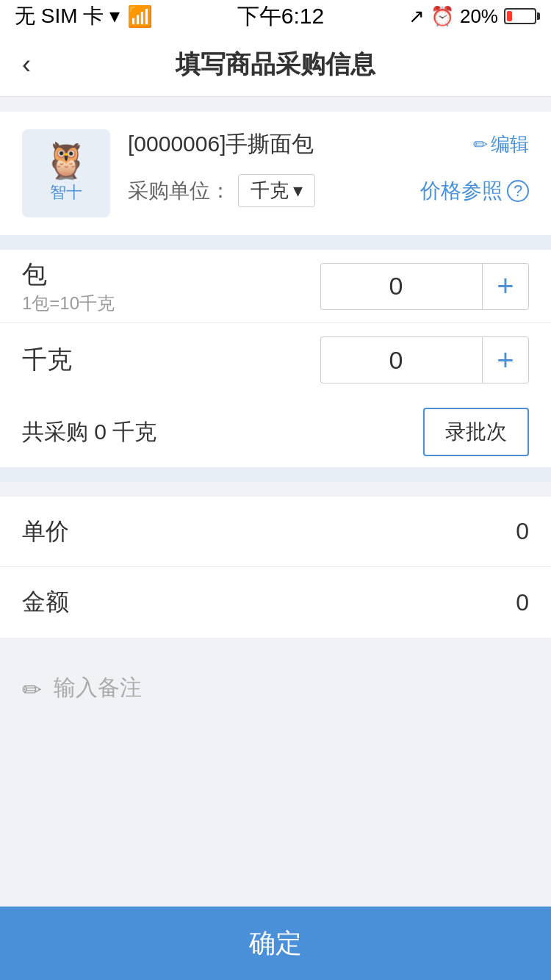 The image size is (551, 980). Describe the element at coordinates (98, 688) in the screenshot. I see `remarks-placeholder: 输入备注` at that location.